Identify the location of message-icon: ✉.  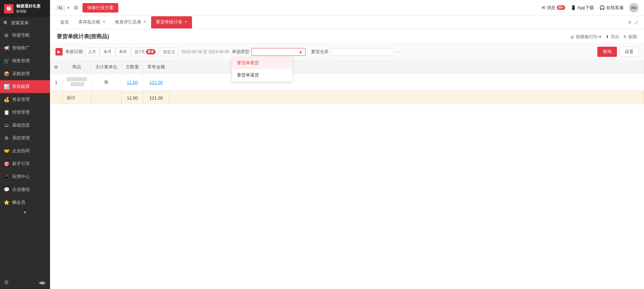
(544, 7).